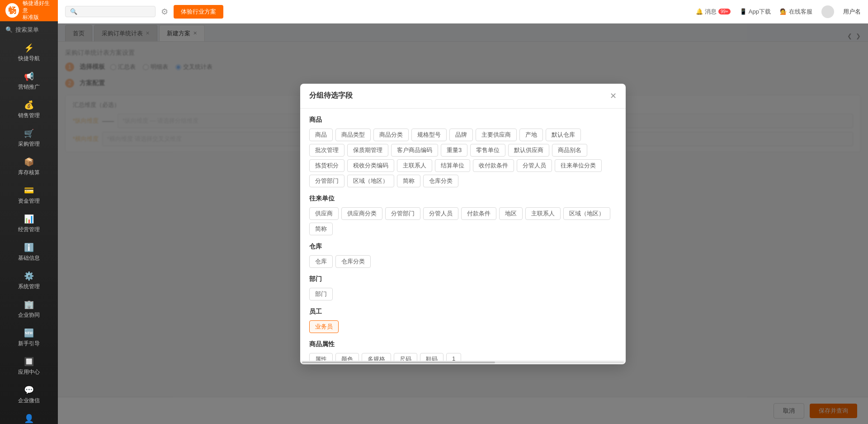 The width and height of the screenshot is (868, 424). What do you see at coordinates (429, 135) in the screenshot?
I see `field-tag-规格型号: 规格型号` at bounding box center [429, 135].